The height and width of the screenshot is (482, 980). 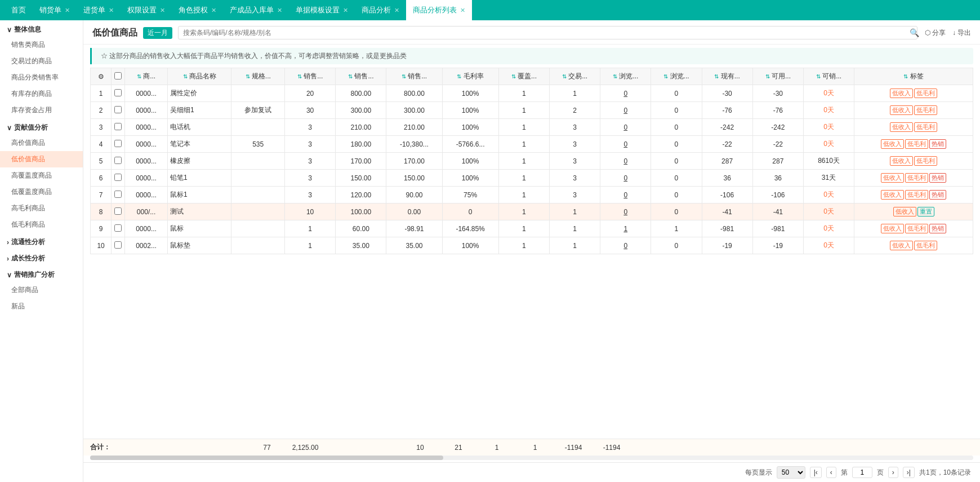 What do you see at coordinates (524, 77) in the screenshot?
I see `col-coverage: ⇅ 覆盖...` at bounding box center [524, 77].